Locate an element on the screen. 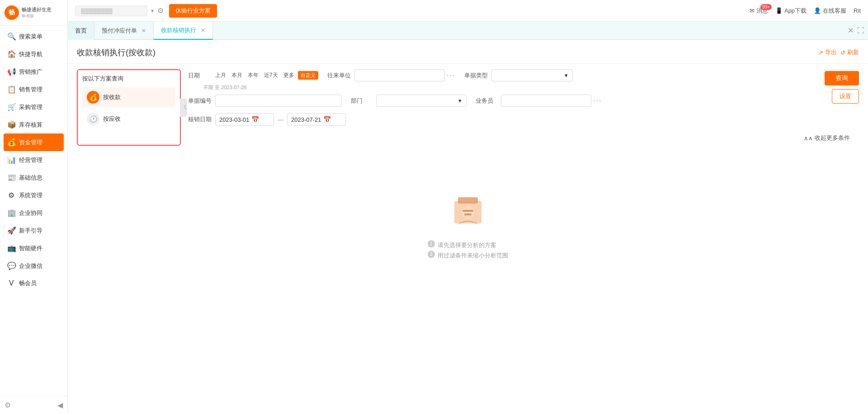 This screenshot has height=414, width=868. page-actions: ↗ 导出 ↺ 刷新 is located at coordinates (839, 52).